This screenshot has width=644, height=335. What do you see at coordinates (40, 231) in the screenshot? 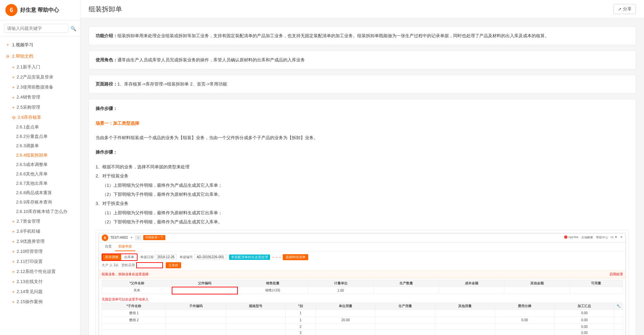
I see `sidebar-item-mobile: + 2.8手机旺铺` at bounding box center [40, 231].